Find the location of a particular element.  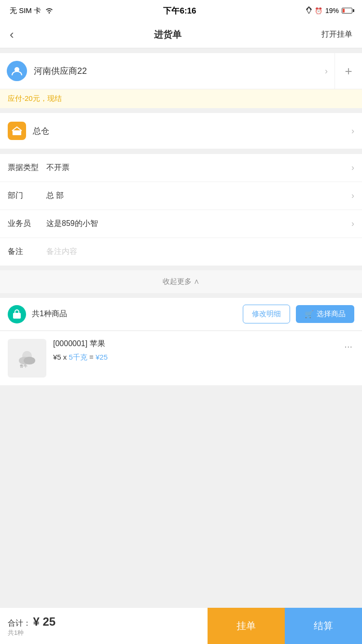

total-amount: ¥ 25 is located at coordinates (44, 622).